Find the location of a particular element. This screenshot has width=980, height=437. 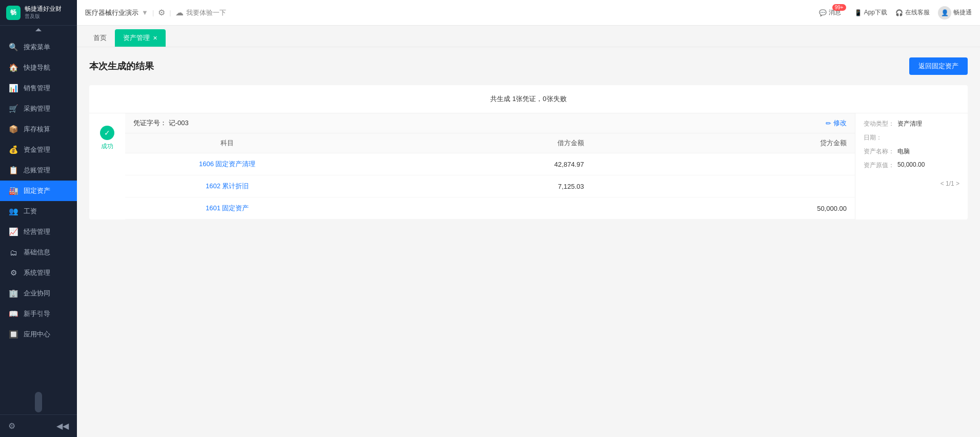

topbar-left: 医疗器械行业演示 ▼ | ⚙ | ☁ 我要体验一下 is located at coordinates (156, 12).